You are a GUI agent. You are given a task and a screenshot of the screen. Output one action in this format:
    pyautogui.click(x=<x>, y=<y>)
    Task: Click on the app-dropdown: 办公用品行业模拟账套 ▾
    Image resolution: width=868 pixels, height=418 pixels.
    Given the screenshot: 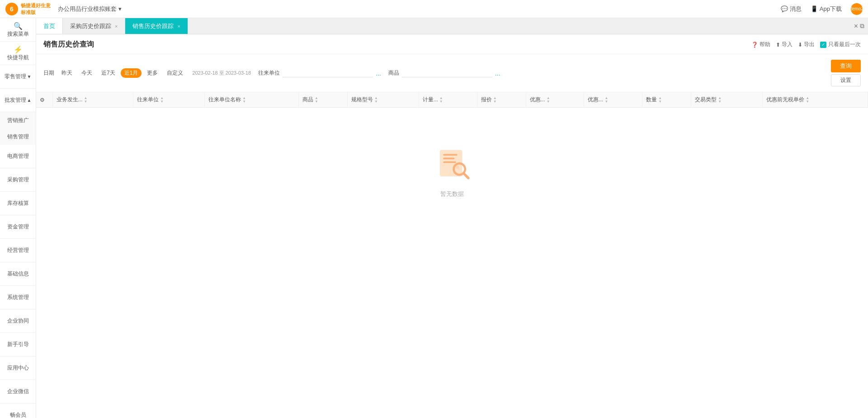 What is the action you would take?
    pyautogui.click(x=90, y=9)
    